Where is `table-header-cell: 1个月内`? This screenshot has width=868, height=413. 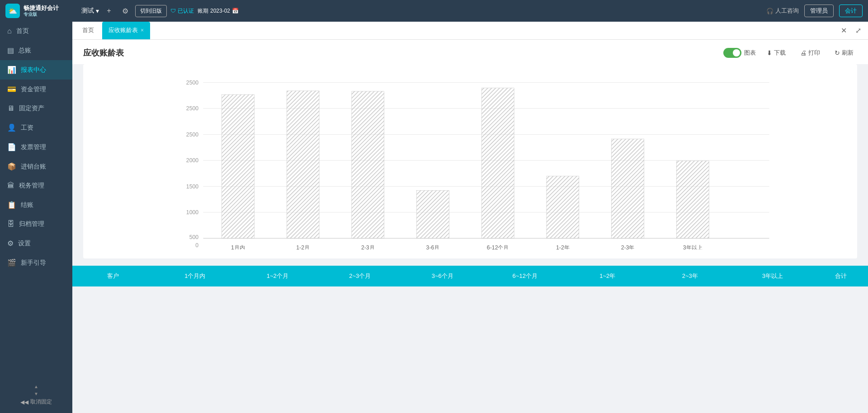
table-header-cell: 1个月内 is located at coordinates (195, 276).